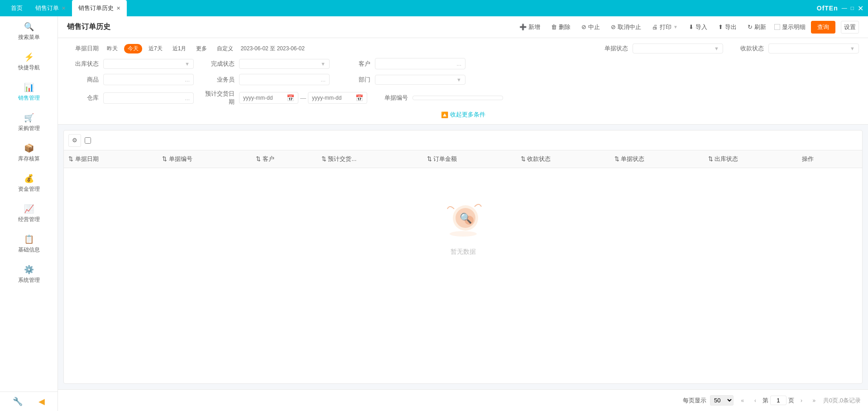  Describe the element at coordinates (801, 401) in the screenshot. I see `page-next-btn: ›` at that location.